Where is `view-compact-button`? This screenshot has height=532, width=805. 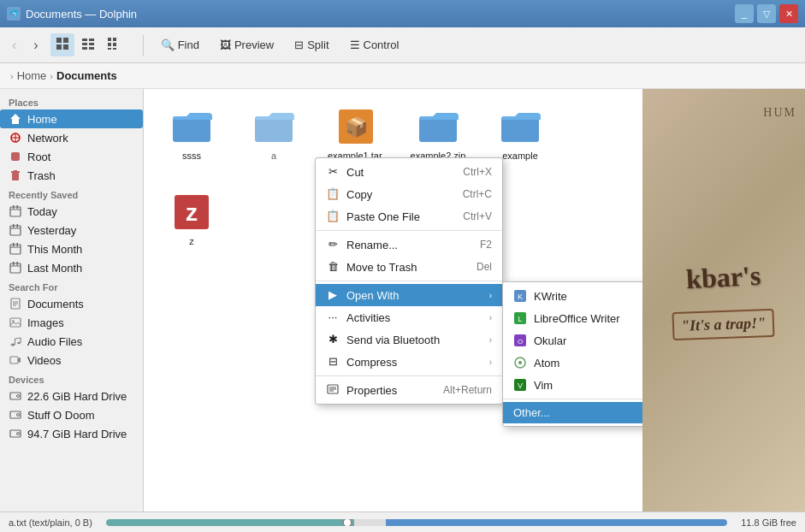 view-compact-button is located at coordinates (114, 44).